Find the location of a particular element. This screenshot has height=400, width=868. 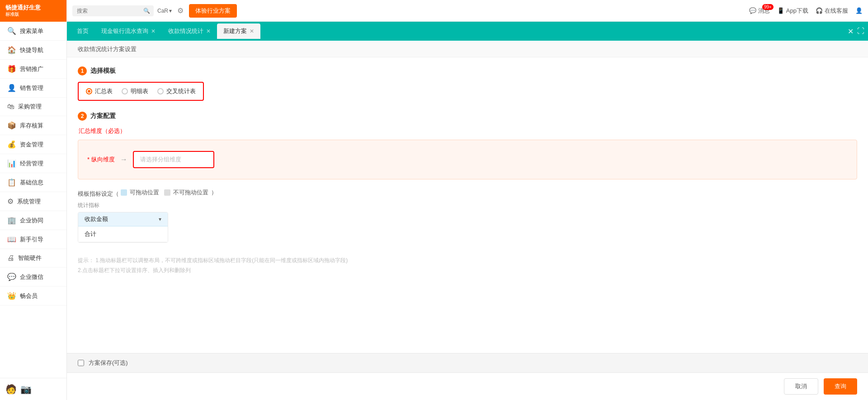

sidebar-icon-1: 🧑 is located at coordinates (11, 389).